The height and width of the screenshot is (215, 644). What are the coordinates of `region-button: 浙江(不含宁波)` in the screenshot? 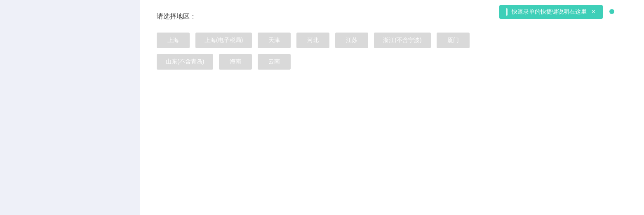 It's located at (402, 40).